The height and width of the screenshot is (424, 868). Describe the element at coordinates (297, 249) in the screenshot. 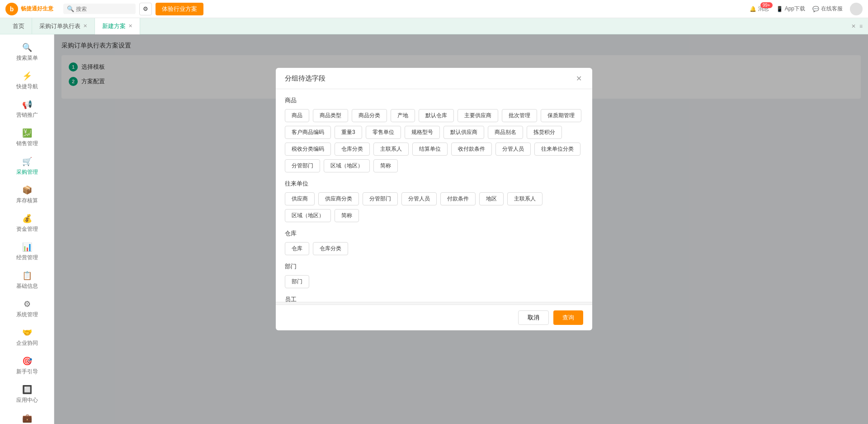

I see `field-warehouse: 仓库` at that location.